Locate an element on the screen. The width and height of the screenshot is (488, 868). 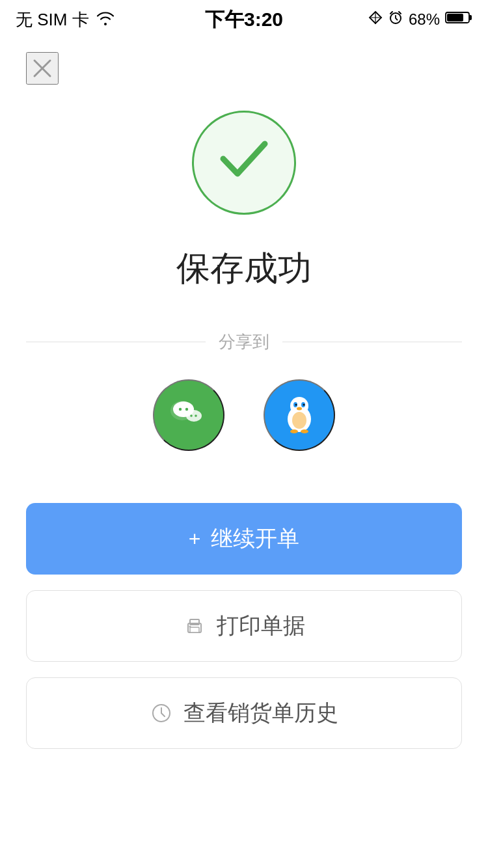
continue-order-label: 继续开单 is located at coordinates (255, 539).